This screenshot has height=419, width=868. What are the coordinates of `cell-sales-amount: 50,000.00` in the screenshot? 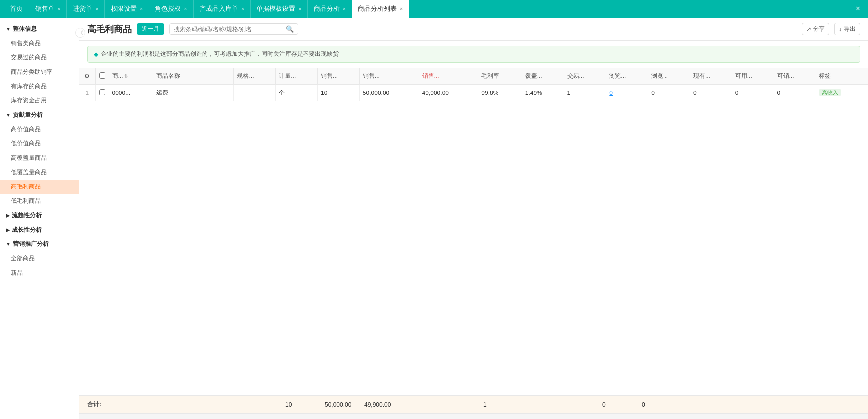 It's located at (389, 93).